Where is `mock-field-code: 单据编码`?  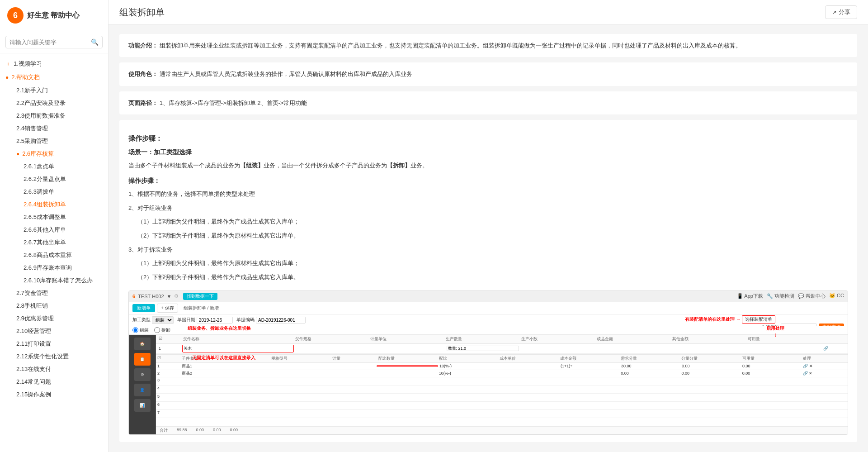
mock-field-code: 单据编码 is located at coordinates (271, 320).